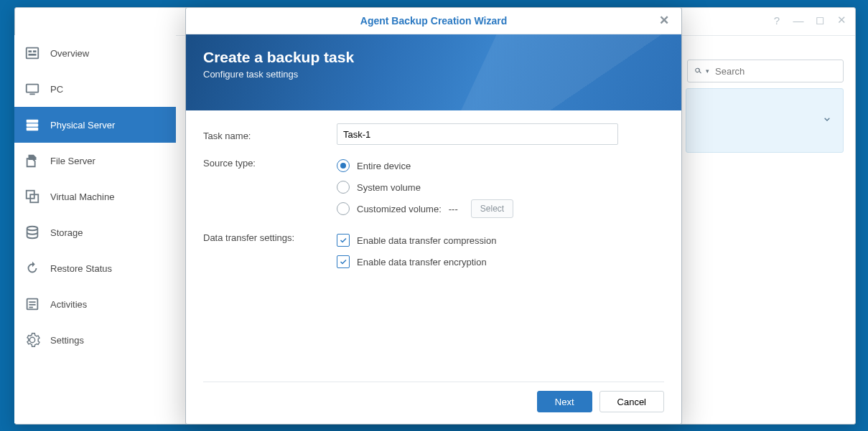 This screenshot has height=431, width=868. What do you see at coordinates (564, 402) in the screenshot?
I see `next-button: Next` at bounding box center [564, 402].